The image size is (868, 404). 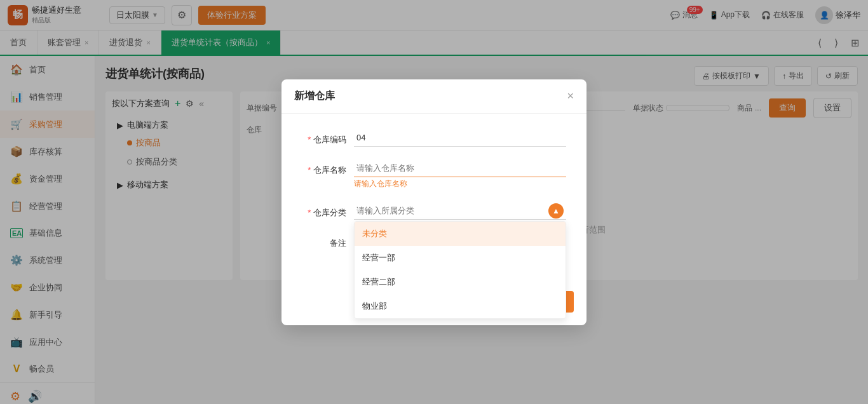 What do you see at coordinates (460, 258) in the screenshot?
I see `dropdown-item-dept1: 经营一部` at bounding box center [460, 258].